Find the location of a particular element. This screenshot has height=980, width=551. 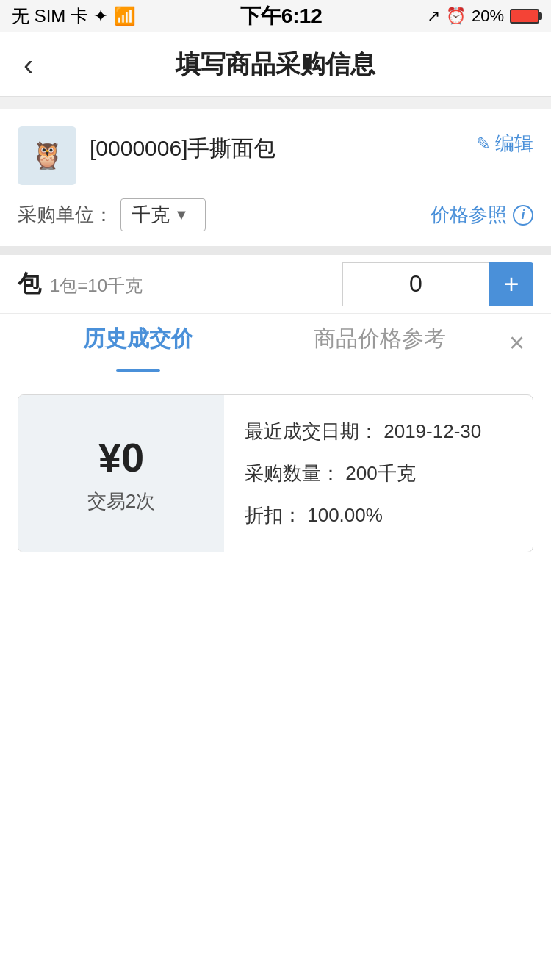

recent-date-row: 最近成交日期： 2019-12-30 is located at coordinates (378, 432).